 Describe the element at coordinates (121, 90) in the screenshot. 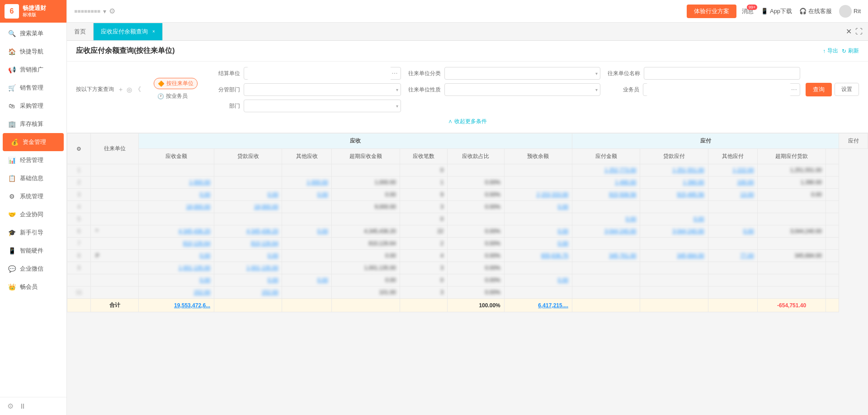

I see `add-schema-icon: ＋` at that location.